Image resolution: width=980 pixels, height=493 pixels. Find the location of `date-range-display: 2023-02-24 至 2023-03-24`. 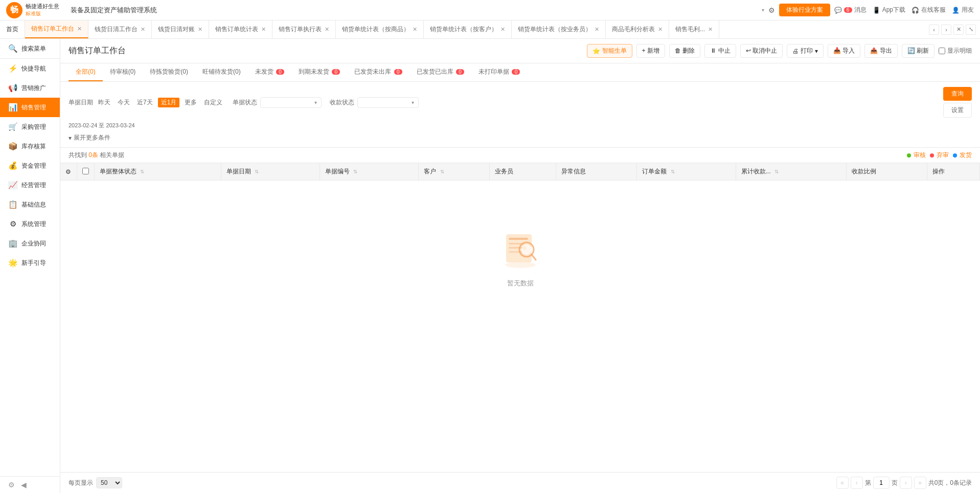

date-range-display: 2023-02-24 至 2023-03-24 is located at coordinates (102, 126).